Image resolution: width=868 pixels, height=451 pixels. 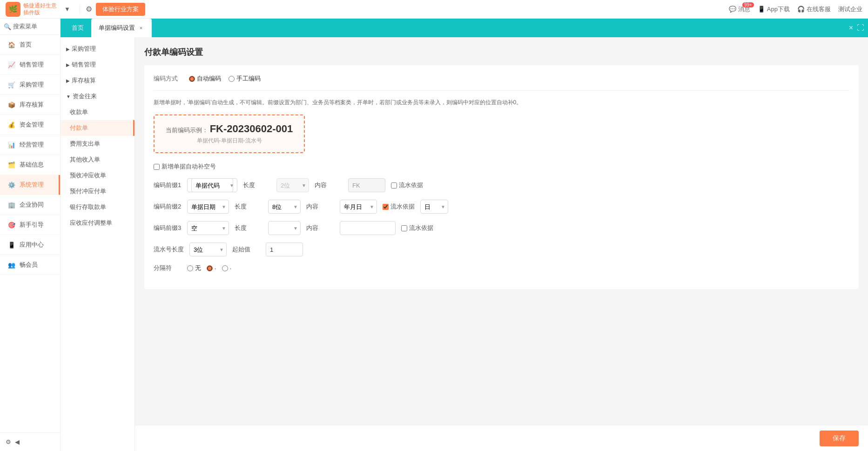 What do you see at coordinates (232, 79) in the screenshot?
I see `manual-radio-input` at bounding box center [232, 79].